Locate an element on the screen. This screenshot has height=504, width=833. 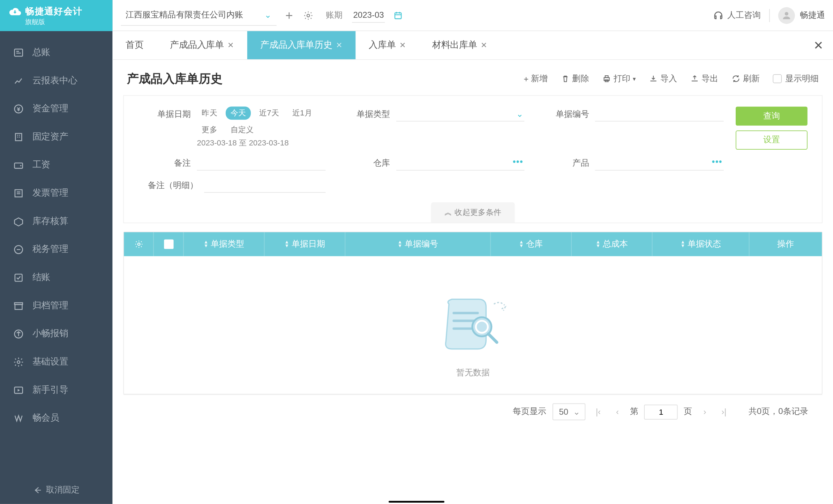
nav-item-archive: 归档管理 is located at coordinates (57, 306).